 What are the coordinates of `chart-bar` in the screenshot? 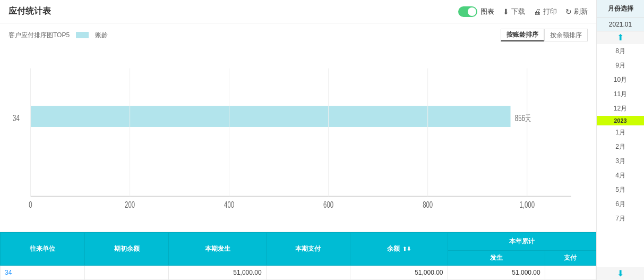 It's located at (271, 116).